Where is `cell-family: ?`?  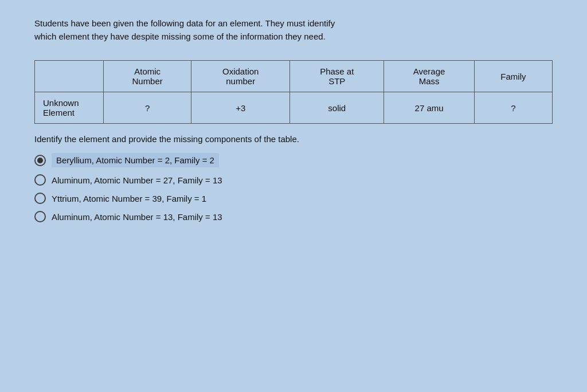 cell-family: ? is located at coordinates (513, 108).